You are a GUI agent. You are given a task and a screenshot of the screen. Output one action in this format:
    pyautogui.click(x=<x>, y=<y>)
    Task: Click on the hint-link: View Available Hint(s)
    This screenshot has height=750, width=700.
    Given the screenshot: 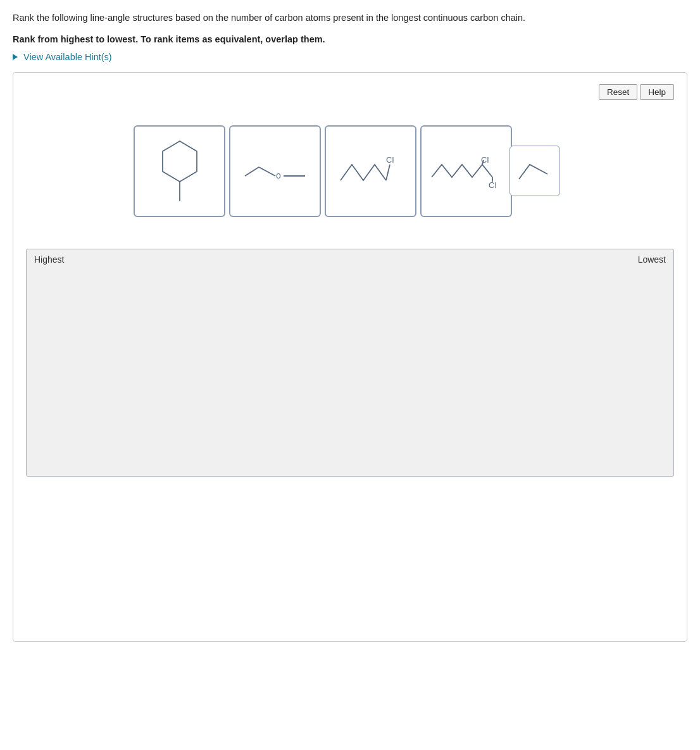 What is the action you would take?
    pyautogui.click(x=350, y=57)
    